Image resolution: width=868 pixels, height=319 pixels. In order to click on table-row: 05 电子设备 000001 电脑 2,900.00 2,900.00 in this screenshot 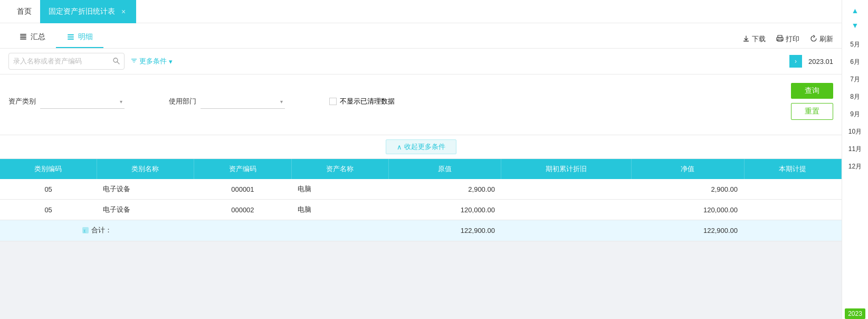, I will do `click(421, 189)`.